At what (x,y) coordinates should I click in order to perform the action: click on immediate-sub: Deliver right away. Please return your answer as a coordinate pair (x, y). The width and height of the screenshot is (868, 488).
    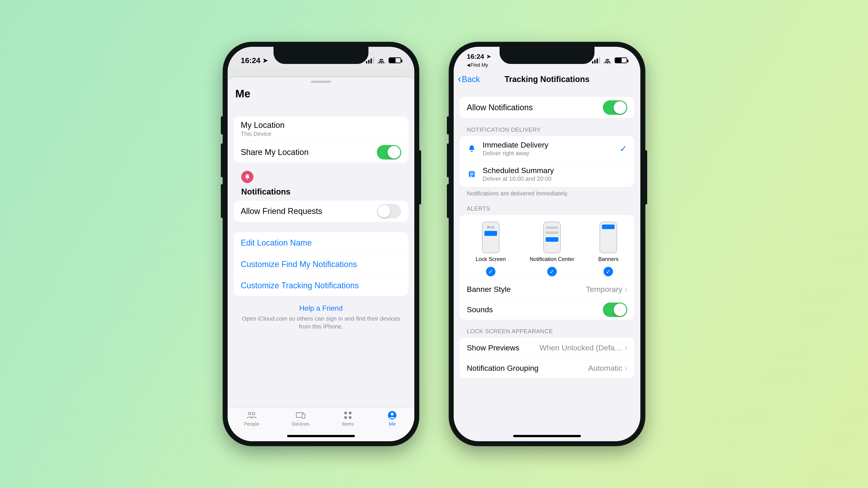
    Looking at the image, I should click on (516, 154).